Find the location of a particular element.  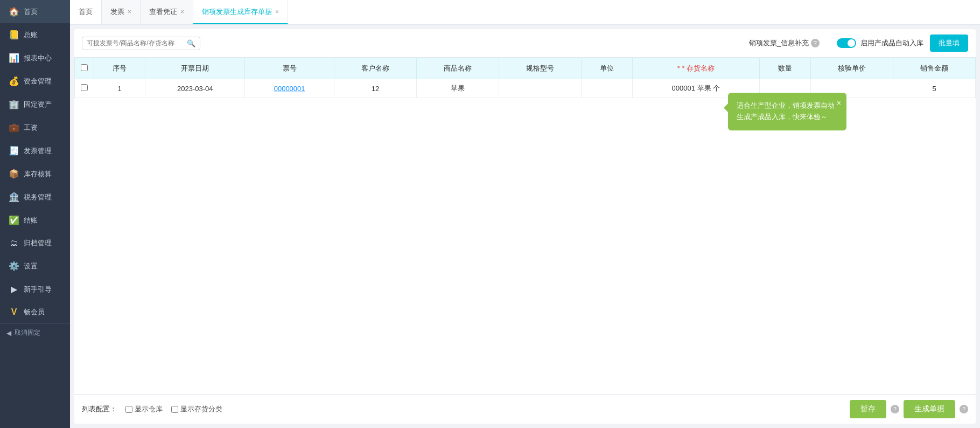

sidebar-item-inventory: 📦 库存核算 is located at coordinates (35, 174).